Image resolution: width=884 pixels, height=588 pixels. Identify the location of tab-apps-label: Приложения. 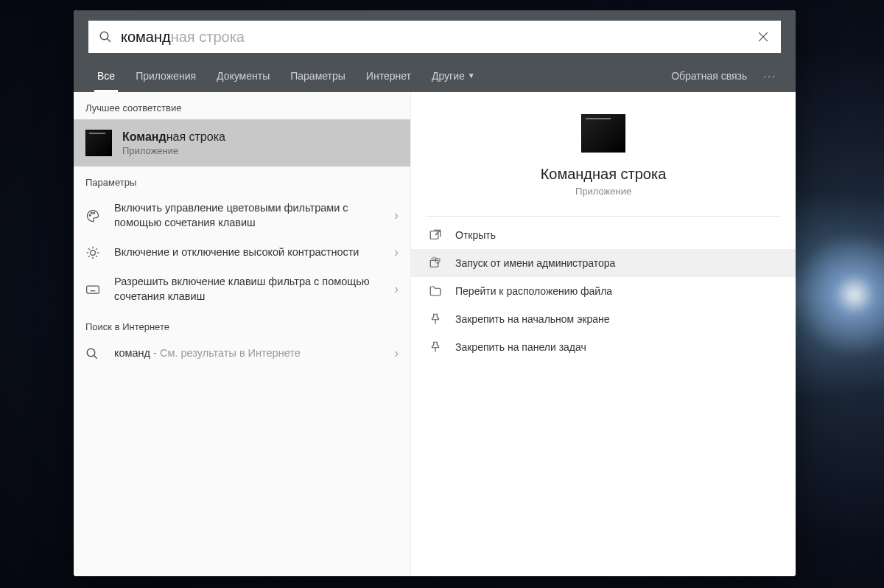
(166, 76).